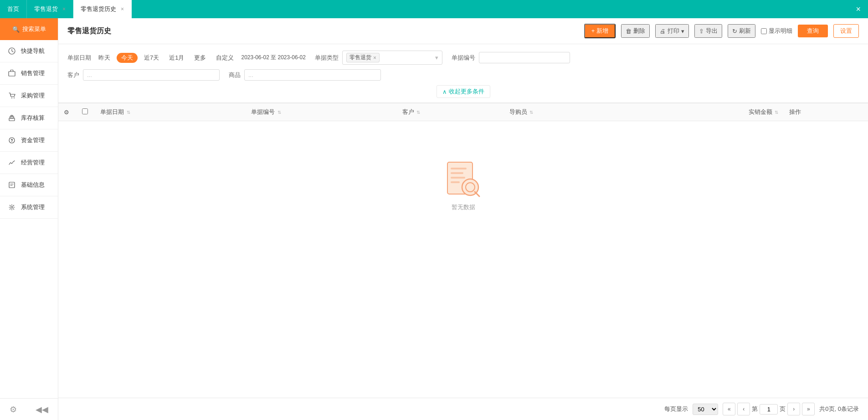 This screenshot has height=420, width=868. I want to click on refresh-icon: ↻, so click(734, 31).